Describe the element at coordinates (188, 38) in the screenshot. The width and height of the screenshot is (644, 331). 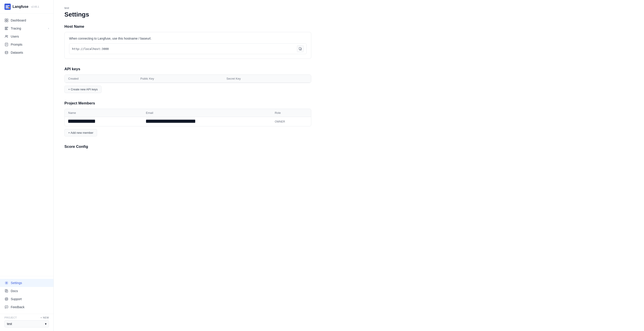
I see `hostname-description: When connecting to Langfuse, use this ho…` at that location.